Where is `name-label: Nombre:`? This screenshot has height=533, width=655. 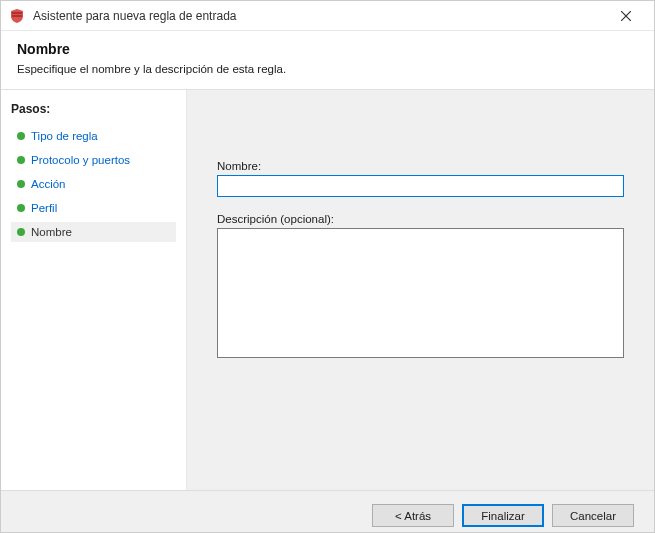
name-label: Nombre: is located at coordinates (420, 166).